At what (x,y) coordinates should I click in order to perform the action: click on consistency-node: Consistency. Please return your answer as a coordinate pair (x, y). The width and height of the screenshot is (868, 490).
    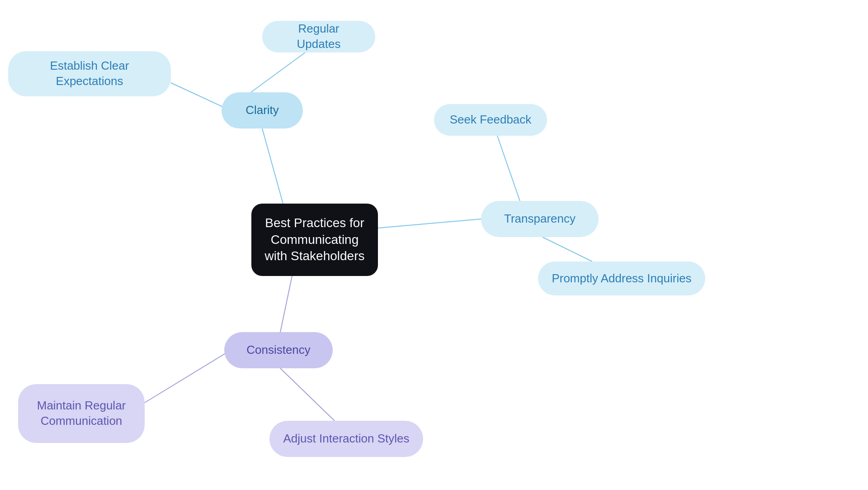
    Looking at the image, I should click on (278, 350).